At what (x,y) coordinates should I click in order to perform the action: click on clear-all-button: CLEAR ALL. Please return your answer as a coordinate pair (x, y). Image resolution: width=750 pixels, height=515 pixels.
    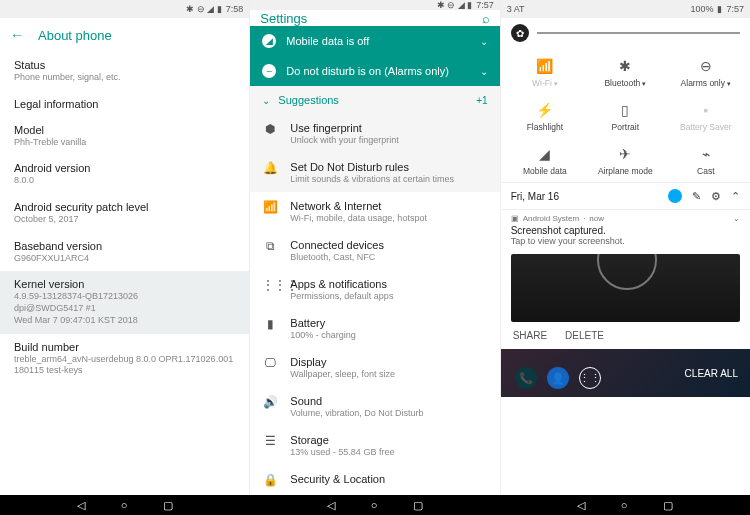
    Looking at the image, I should click on (712, 374).